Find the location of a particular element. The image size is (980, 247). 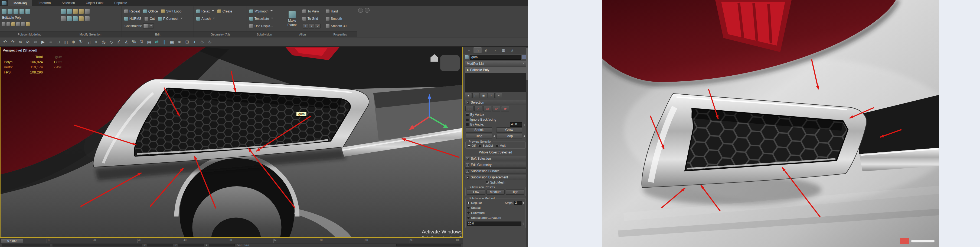

select-object-icon: ▶ is located at coordinates (43, 42).